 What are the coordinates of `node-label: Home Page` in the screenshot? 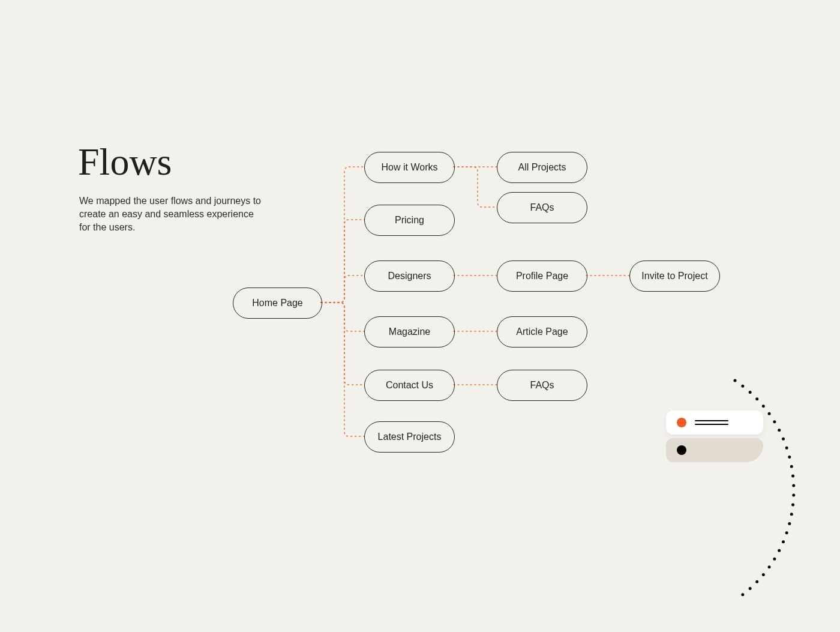 It's located at (277, 303).